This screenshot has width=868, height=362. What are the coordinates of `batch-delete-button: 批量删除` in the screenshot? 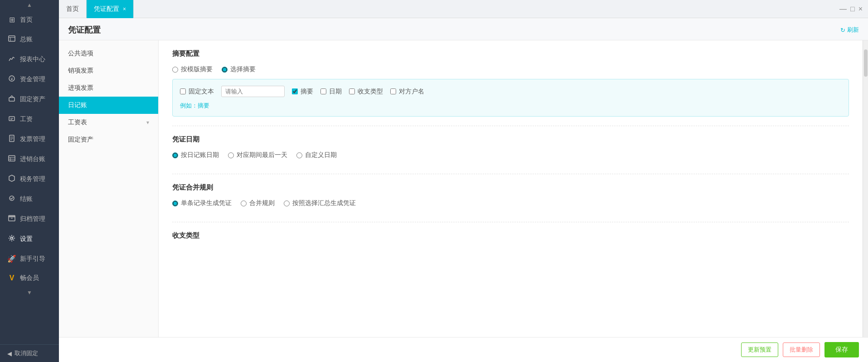 It's located at (801, 350).